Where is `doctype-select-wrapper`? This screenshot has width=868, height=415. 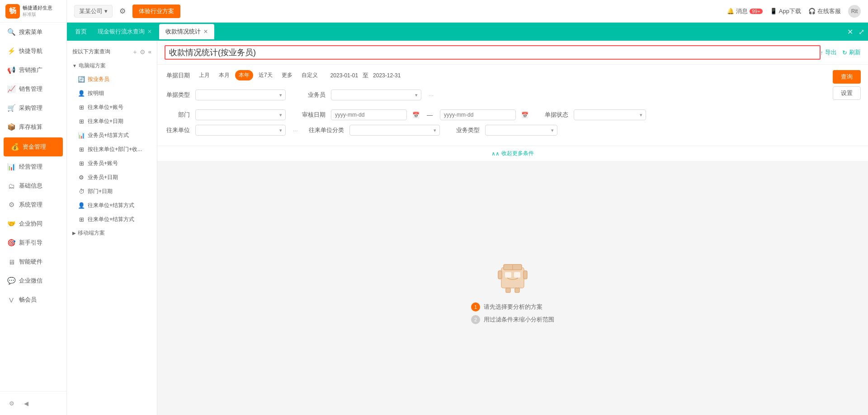
doctype-select-wrapper is located at coordinates (241, 95).